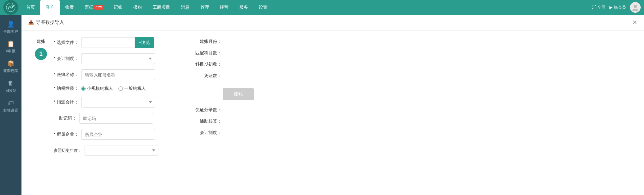 The width and height of the screenshot is (644, 195). I want to click on aux-label: 辅助核算：, so click(208, 121).